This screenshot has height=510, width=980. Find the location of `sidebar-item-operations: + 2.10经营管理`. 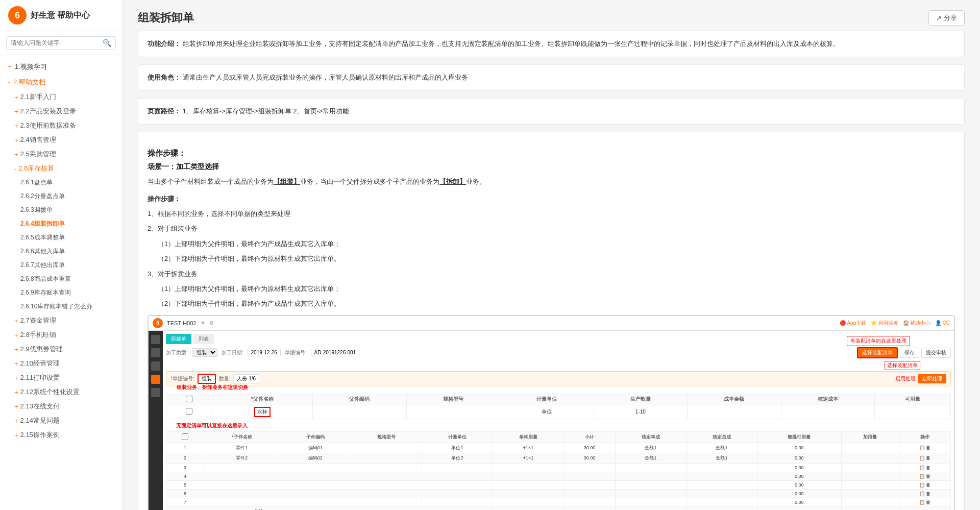

sidebar-item-operations: + 2.10经营管理 is located at coordinates (61, 363).